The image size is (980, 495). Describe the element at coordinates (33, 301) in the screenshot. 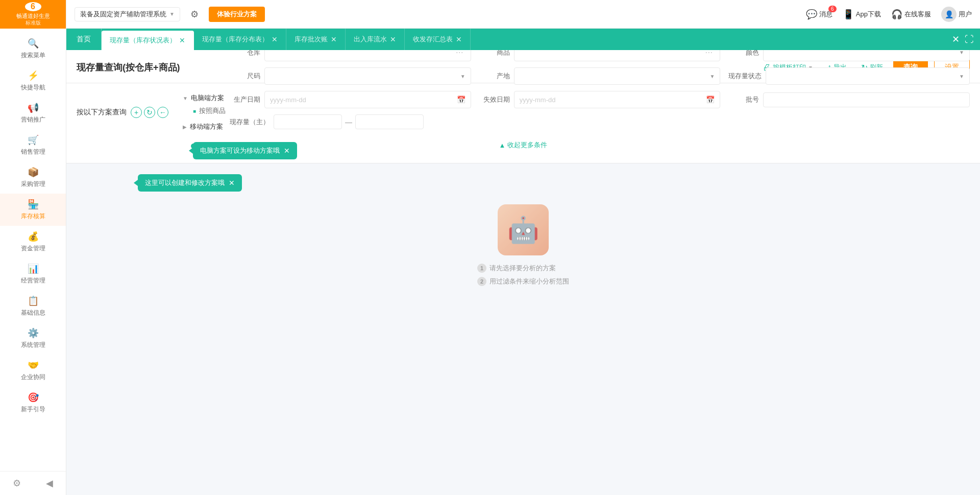

I see `basic-icon: 📋` at that location.